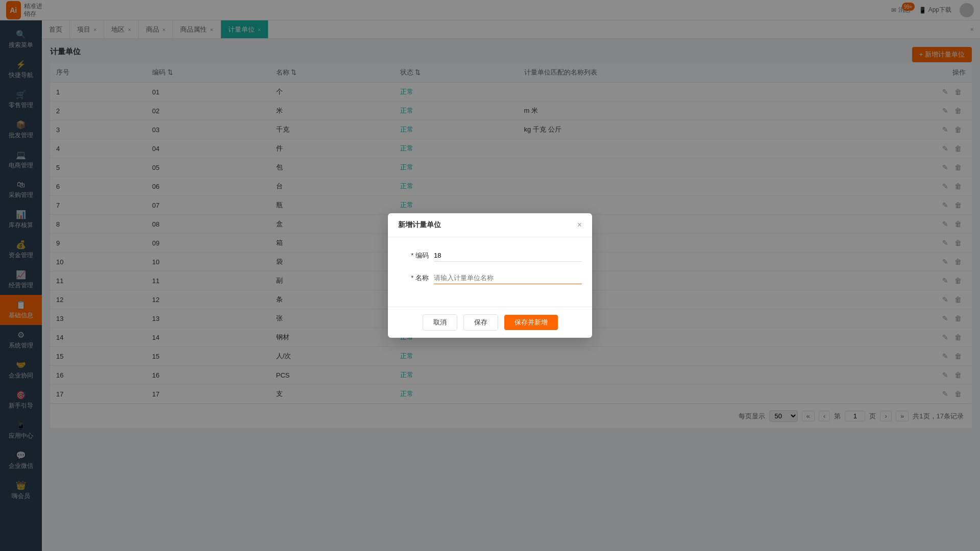 Image resolution: width=980 pixels, height=551 pixels. What do you see at coordinates (490, 226) in the screenshot?
I see `modal-header: 新增计量单位 ×` at bounding box center [490, 226].